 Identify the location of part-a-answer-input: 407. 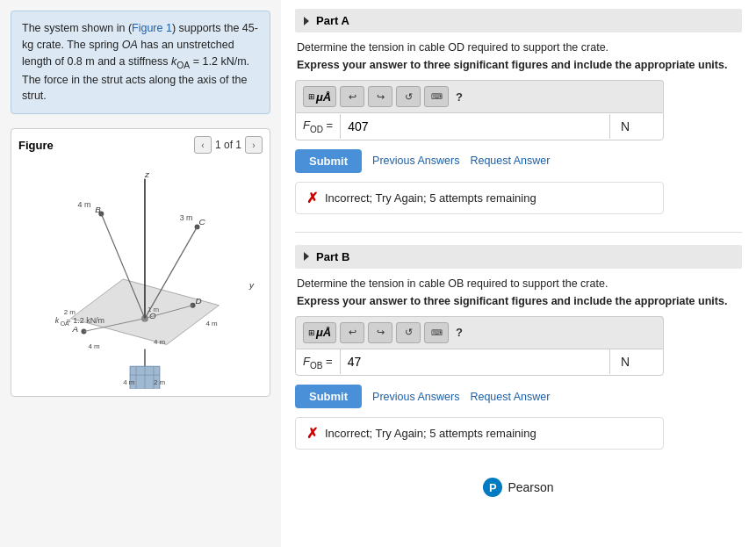
(475, 126).